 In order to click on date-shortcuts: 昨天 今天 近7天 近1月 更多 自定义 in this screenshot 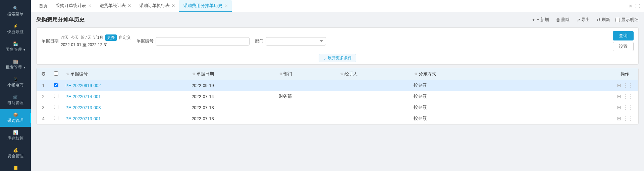, I will do `click(96, 37)`.